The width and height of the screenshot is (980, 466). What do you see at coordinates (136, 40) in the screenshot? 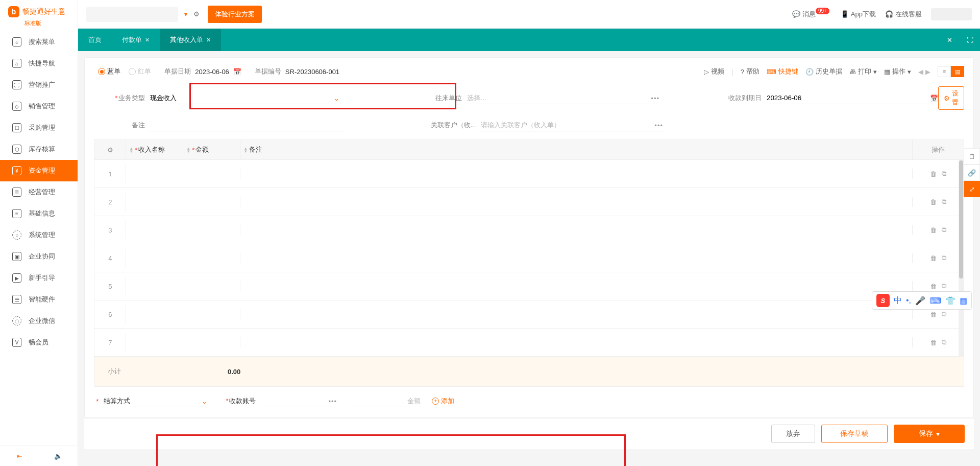
I see `tab-payment: 付款单✕` at bounding box center [136, 40].